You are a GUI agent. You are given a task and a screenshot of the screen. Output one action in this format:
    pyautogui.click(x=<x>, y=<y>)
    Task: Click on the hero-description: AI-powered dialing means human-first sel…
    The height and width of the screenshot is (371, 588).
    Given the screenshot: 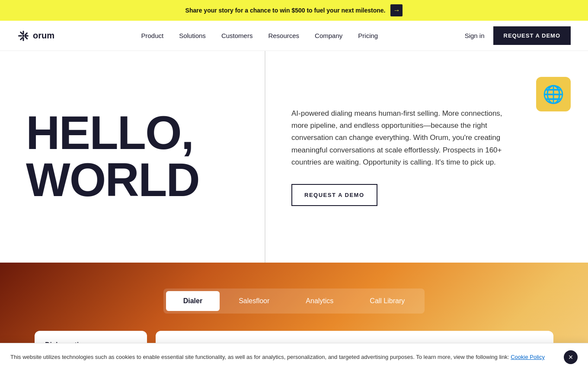 What is the action you would take?
    pyautogui.click(x=404, y=138)
    